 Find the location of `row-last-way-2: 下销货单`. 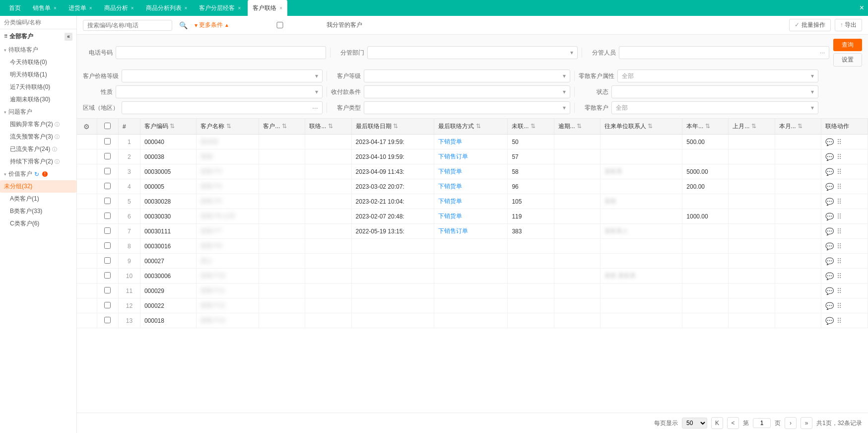

row-last-way-2: 下销货单 is located at coordinates (471, 172).